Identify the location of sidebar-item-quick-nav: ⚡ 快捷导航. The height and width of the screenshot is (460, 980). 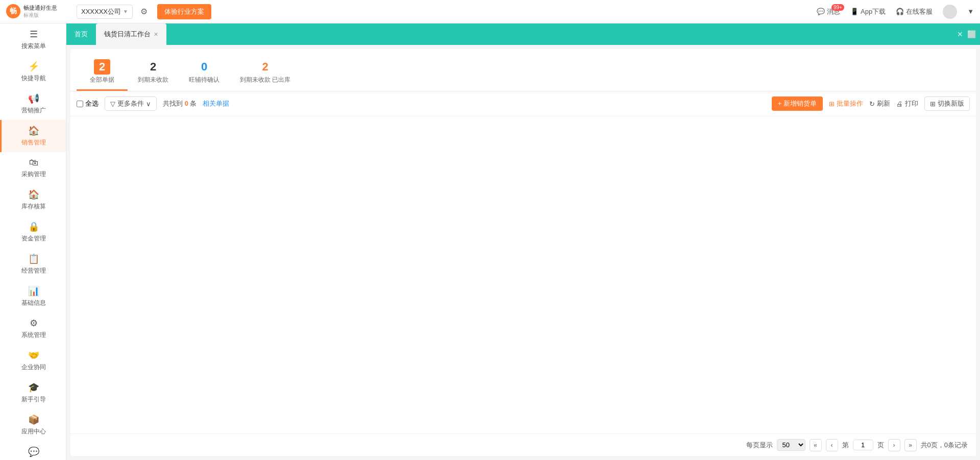
(33, 71).